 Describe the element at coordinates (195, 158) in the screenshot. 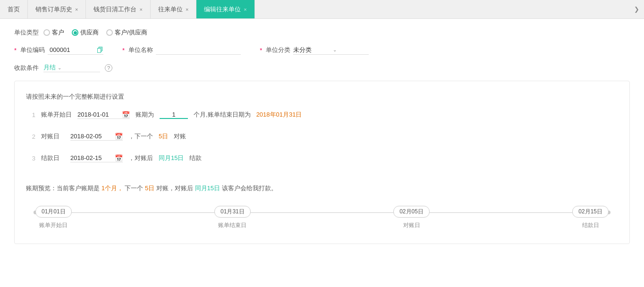

I see `pay-desc-suffix: 结款` at that location.